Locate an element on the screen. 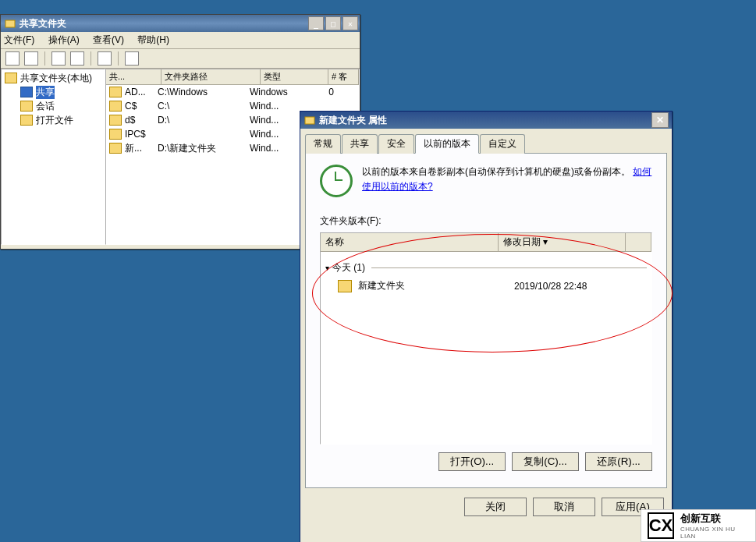  col-share-name: 共... is located at coordinates (134, 76).